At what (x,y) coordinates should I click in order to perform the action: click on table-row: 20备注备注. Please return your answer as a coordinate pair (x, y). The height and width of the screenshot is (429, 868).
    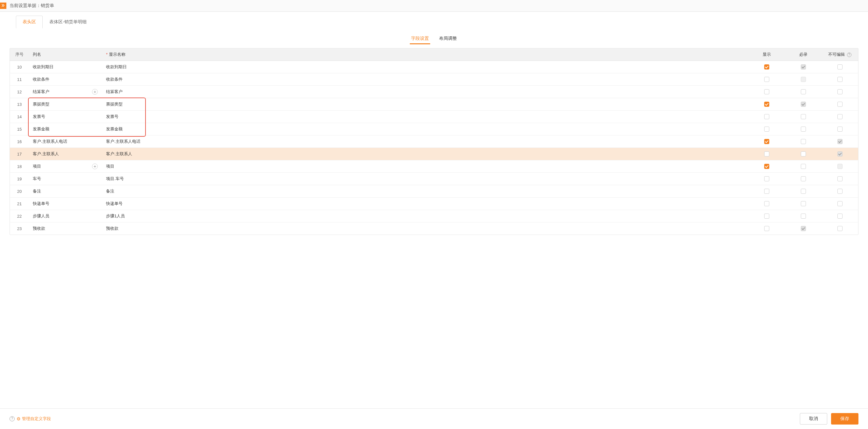
    Looking at the image, I should click on (434, 192).